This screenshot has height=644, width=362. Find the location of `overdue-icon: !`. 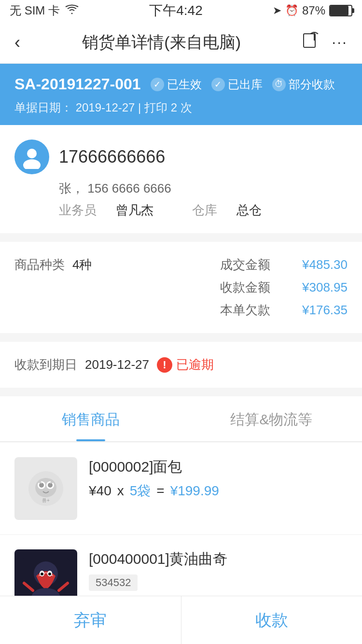

overdue-icon: ! is located at coordinates (165, 365).